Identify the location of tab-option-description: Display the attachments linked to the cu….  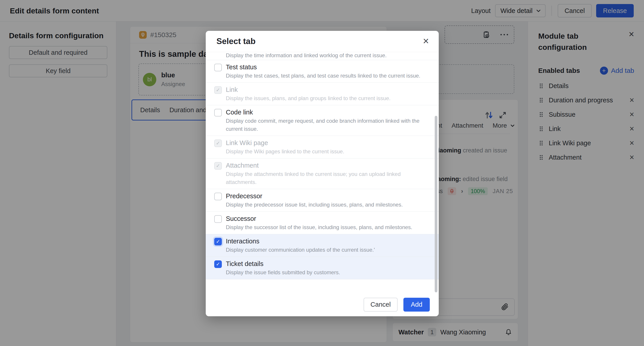
(326, 178).